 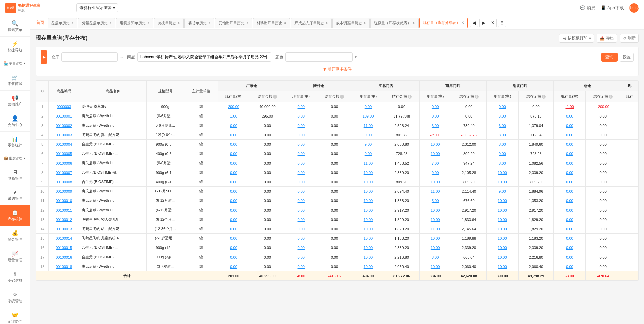 I want to click on tab-order: 要货单历史 ✕, so click(x=199, y=23).